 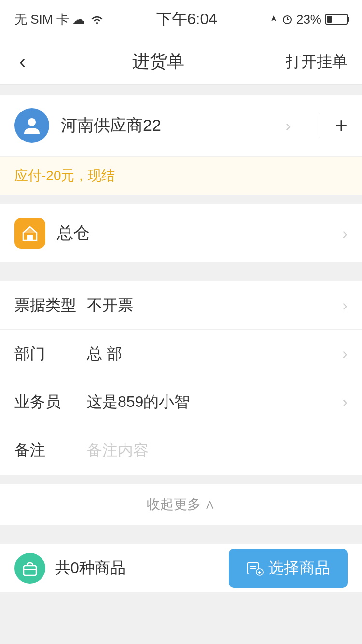 What do you see at coordinates (320, 126) in the screenshot?
I see `supplier-divider` at bounding box center [320, 126].